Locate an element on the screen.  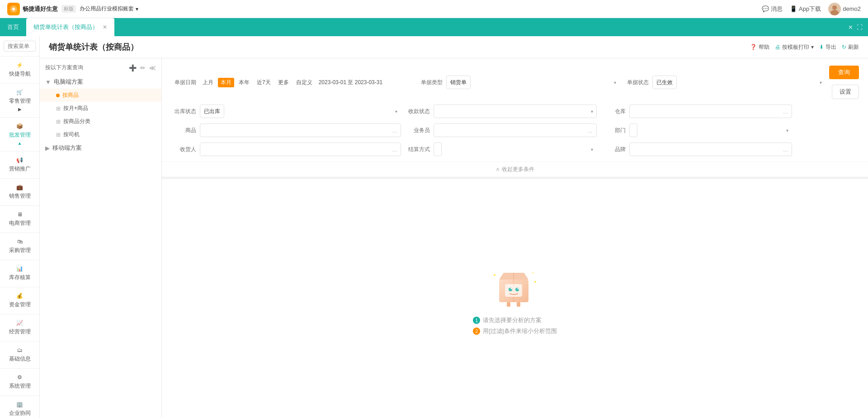
help-button: ❓ 帮助 is located at coordinates (760, 47).